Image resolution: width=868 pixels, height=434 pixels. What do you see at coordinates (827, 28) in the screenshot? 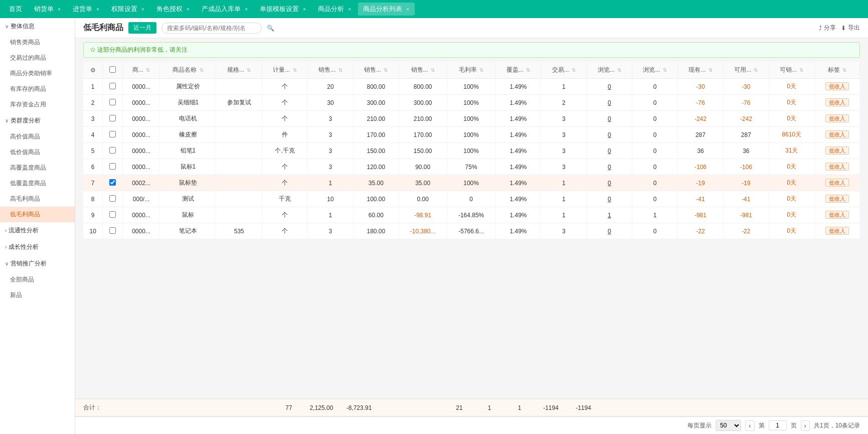
I see `share-button: ⤴ 分享` at bounding box center [827, 28].